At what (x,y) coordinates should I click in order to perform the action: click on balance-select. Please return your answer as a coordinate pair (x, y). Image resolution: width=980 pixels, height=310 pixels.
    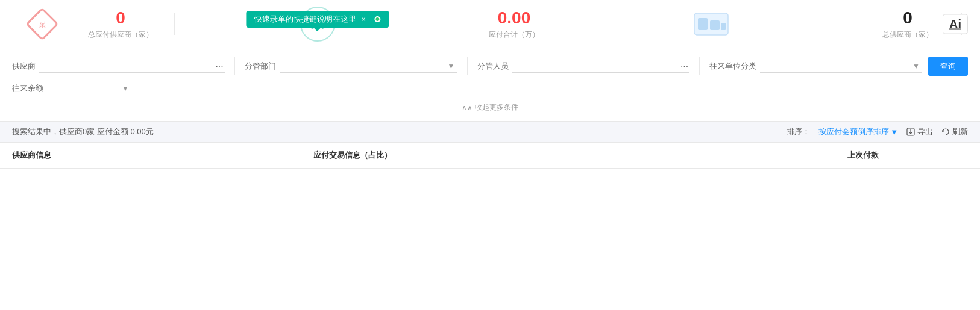
    Looking at the image, I should click on (89, 88).